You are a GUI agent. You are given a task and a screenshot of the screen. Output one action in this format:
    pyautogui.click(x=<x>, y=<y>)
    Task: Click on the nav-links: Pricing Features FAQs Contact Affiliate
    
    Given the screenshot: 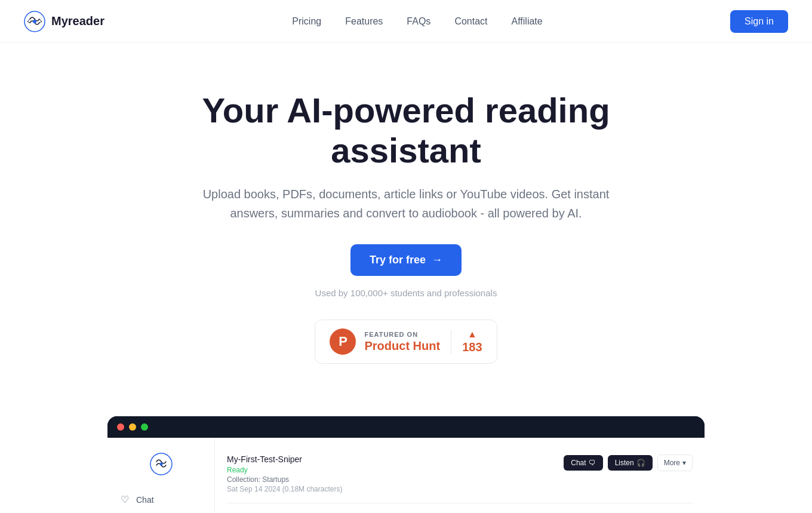 What is the action you would take?
    pyautogui.click(x=417, y=21)
    